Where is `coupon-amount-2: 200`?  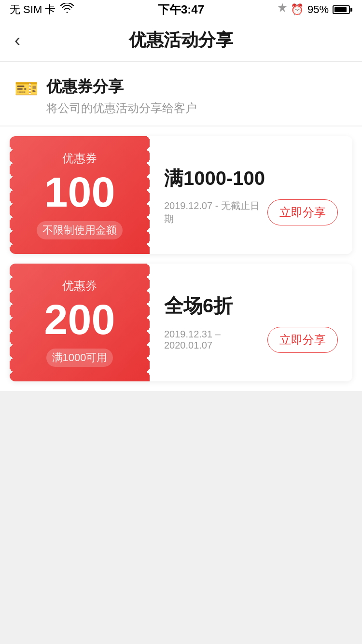
coupon-amount-2: 200 is located at coordinates (80, 320).